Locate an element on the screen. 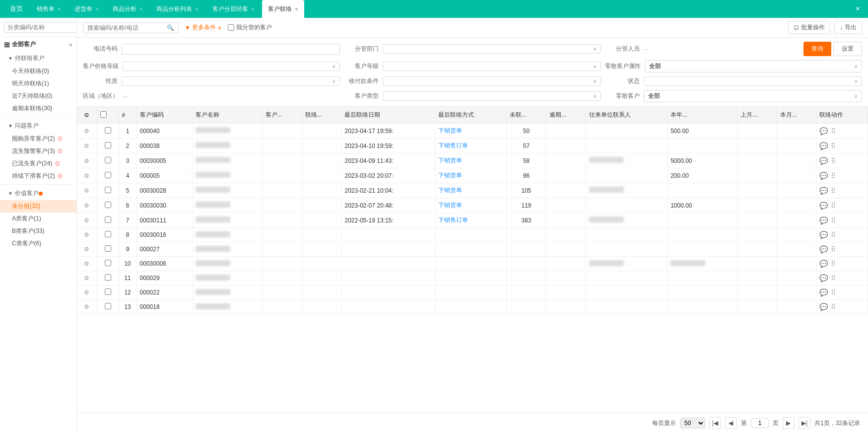  category-search-input is located at coordinates (41, 27).